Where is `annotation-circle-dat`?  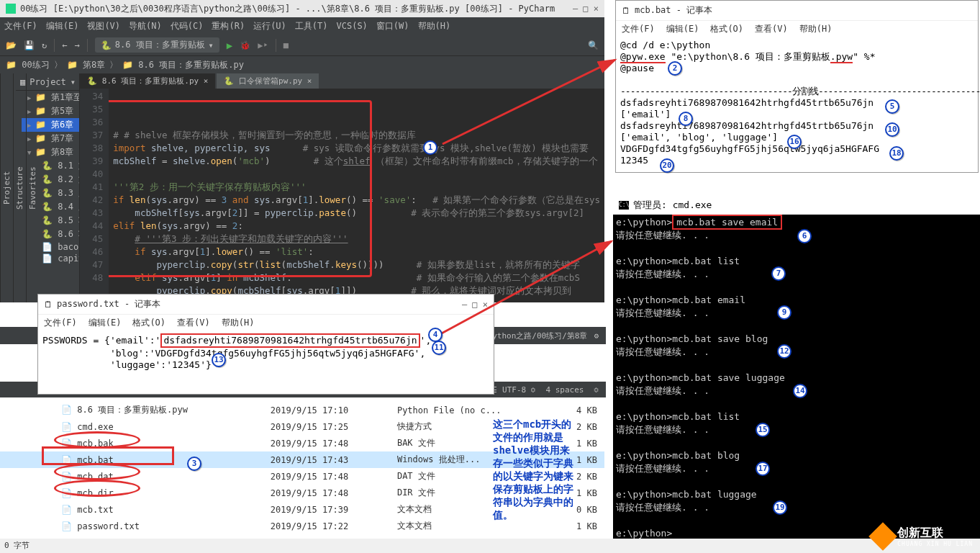
annotation-circle-dat is located at coordinates (97, 472).